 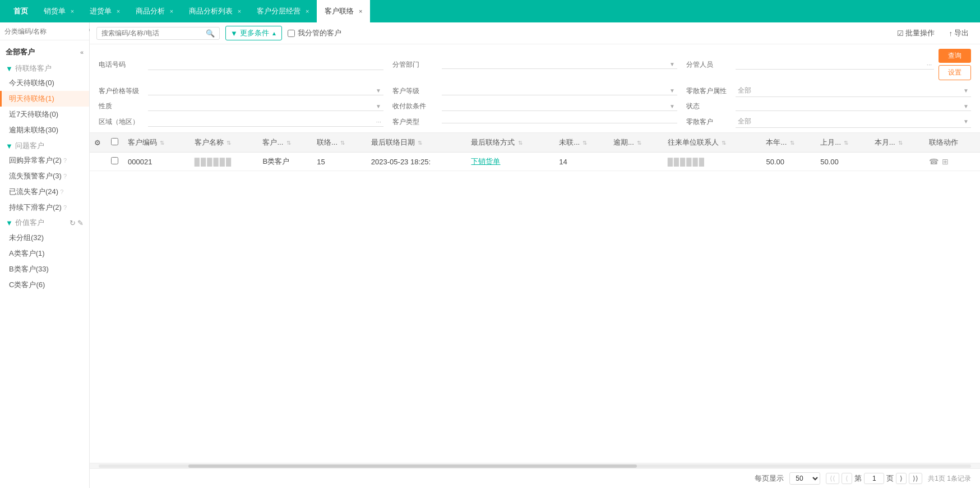 What do you see at coordinates (930, 65) in the screenshot?
I see `person-dots-icon: ···` at bounding box center [930, 65].